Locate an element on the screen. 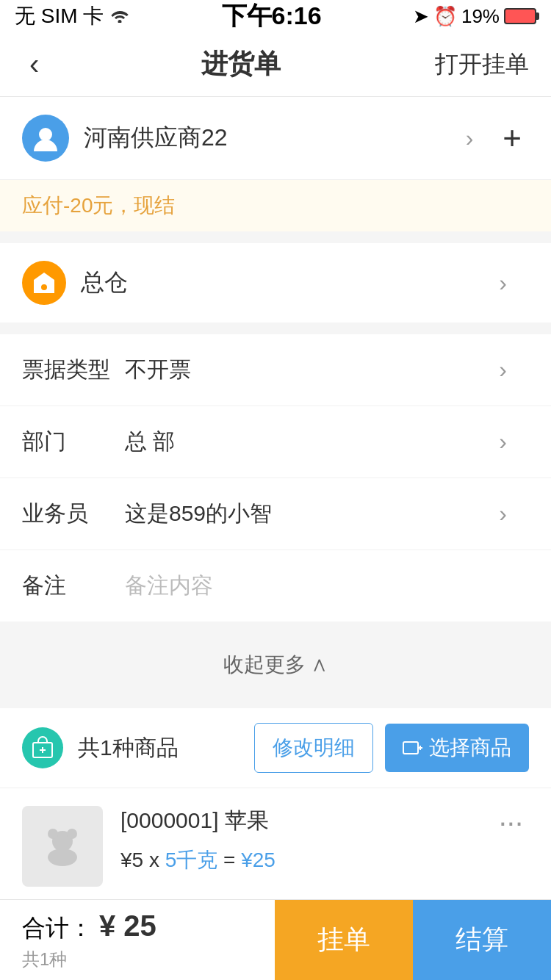 This screenshot has height=980, width=551. salesperson-label: 业务员 is located at coordinates (73, 514).